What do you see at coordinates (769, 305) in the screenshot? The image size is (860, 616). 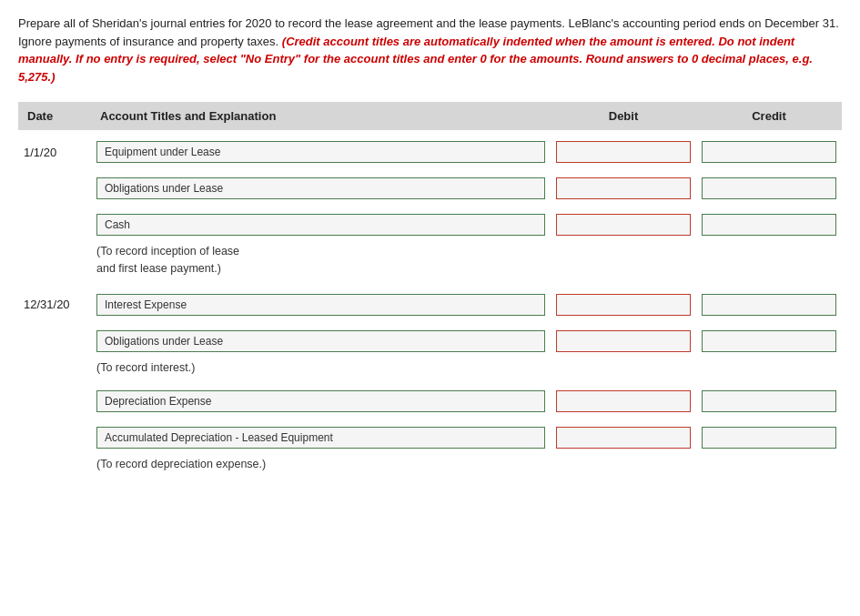 I see `credit-input-interest` at bounding box center [769, 305].